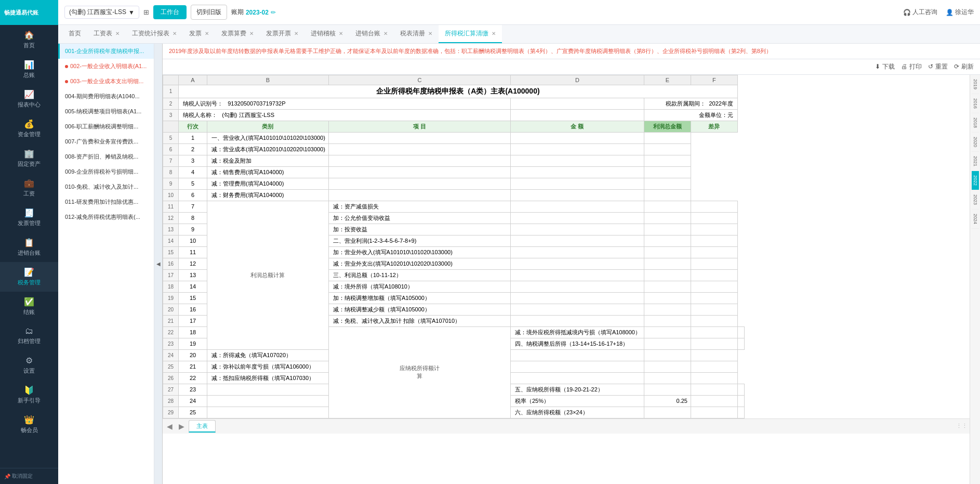 The image size is (980, 484). I want to click on tab-income_tax: 所得税汇算清缴✕, so click(470, 34).